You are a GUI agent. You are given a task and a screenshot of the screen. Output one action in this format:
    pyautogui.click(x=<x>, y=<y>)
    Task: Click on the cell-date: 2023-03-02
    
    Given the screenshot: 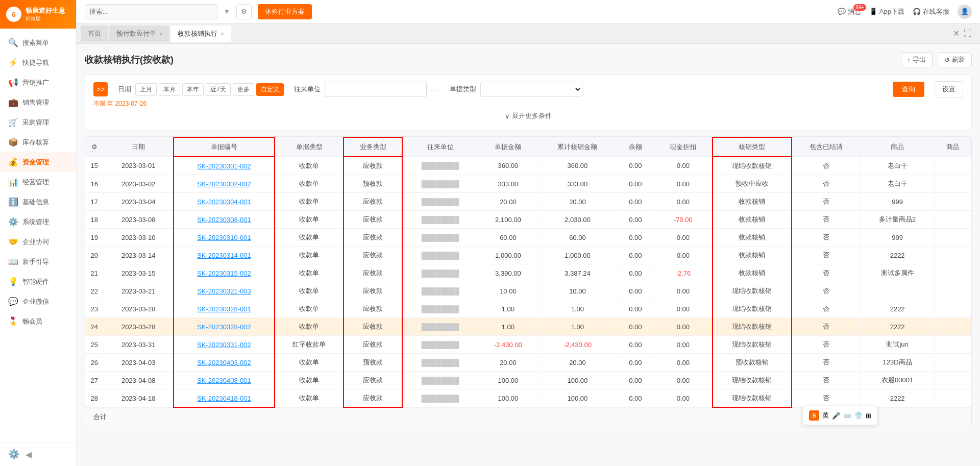 What is the action you would take?
    pyautogui.click(x=139, y=184)
    